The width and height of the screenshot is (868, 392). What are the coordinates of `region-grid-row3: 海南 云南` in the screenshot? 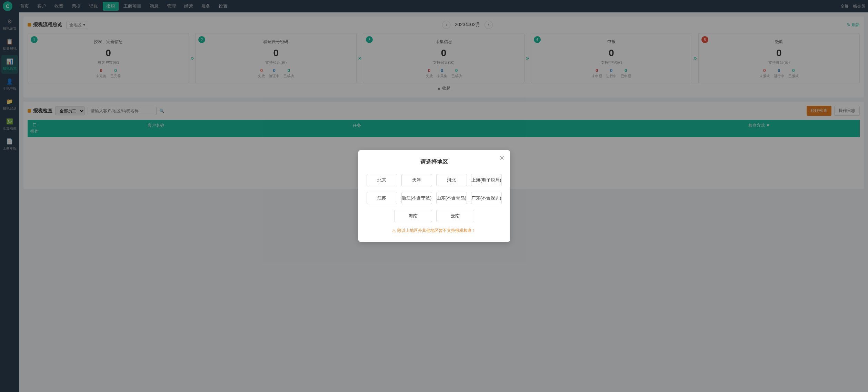 It's located at (434, 216).